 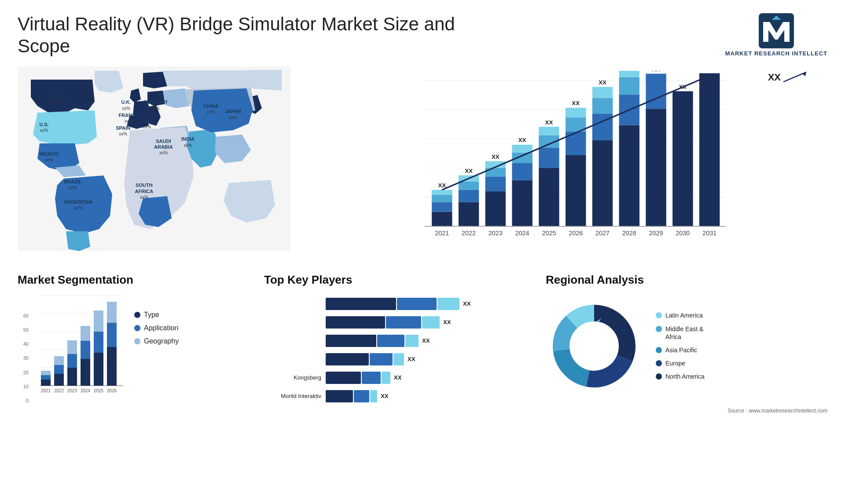 I want to click on player-name-morild: Morild Interaktiv, so click(x=293, y=396).